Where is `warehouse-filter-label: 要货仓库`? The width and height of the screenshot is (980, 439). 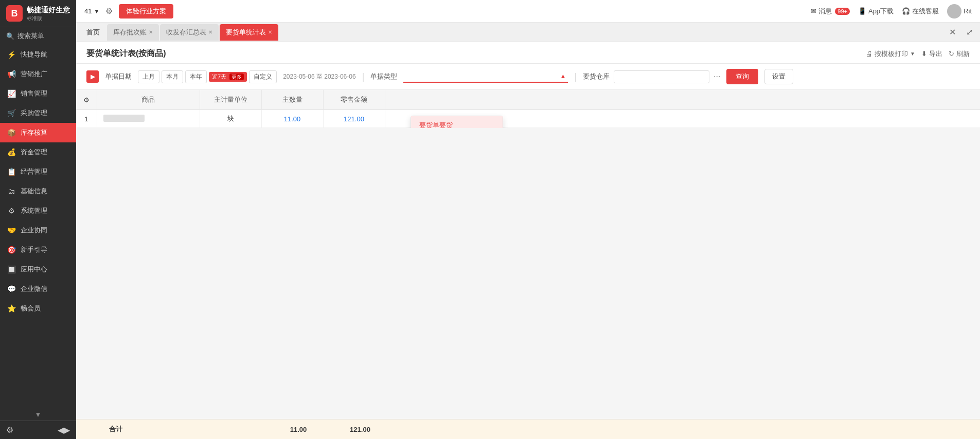 warehouse-filter-label: 要货仓库 is located at coordinates (596, 77).